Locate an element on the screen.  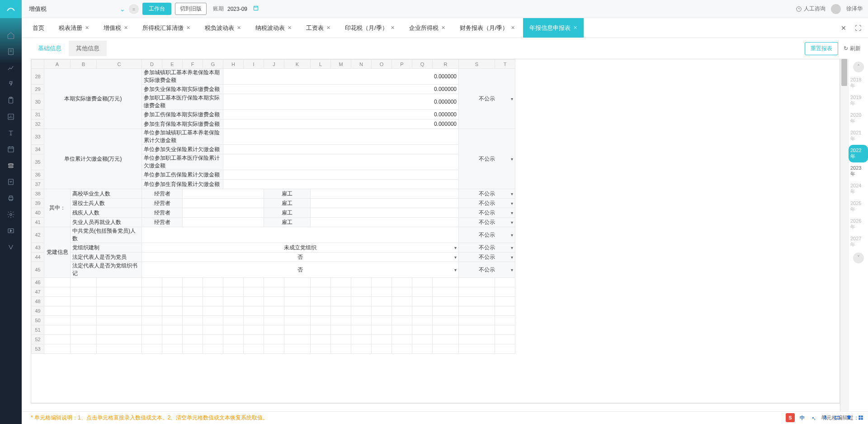
value-cell is located at coordinates (385, 194).